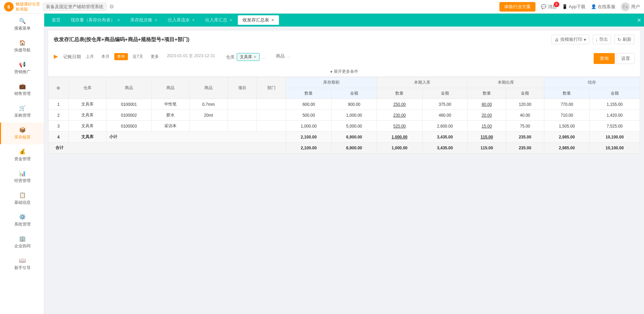 This screenshot has height=314, width=644. I want to click on th-settings: ⚙, so click(59, 88).